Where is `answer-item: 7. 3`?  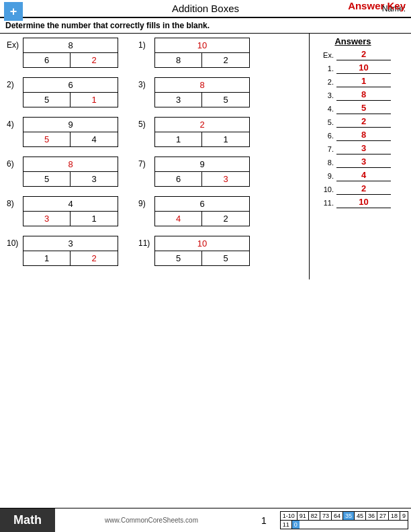
answer-item: 7. 3 is located at coordinates (353, 149).